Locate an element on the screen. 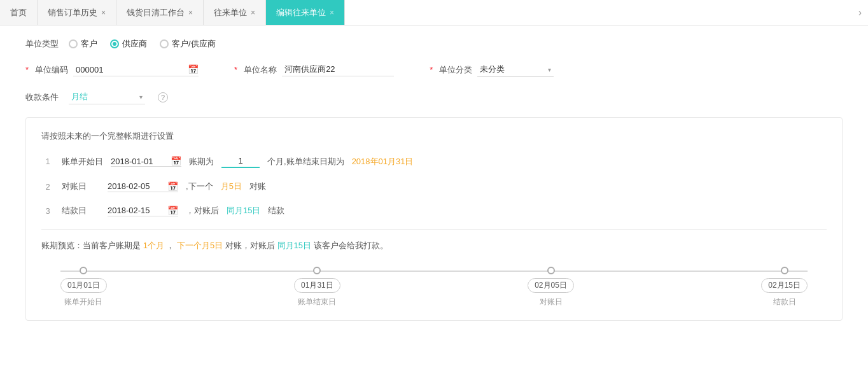 This screenshot has height=387, width=868. timeline-node-3: 02月15日 结款日 is located at coordinates (784, 287).